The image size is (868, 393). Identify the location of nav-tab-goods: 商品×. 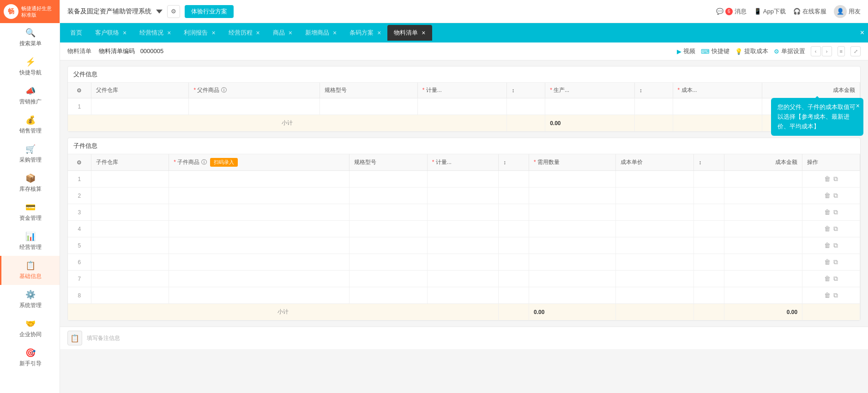
(283, 33).